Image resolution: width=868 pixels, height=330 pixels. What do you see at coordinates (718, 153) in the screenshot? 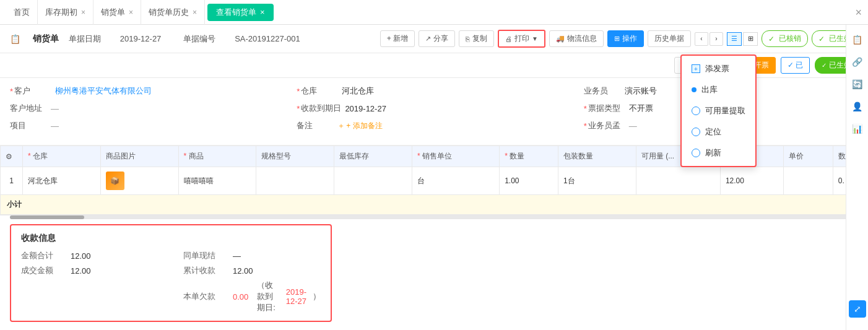
I see `menu-refresh: 刷新` at bounding box center [718, 153].